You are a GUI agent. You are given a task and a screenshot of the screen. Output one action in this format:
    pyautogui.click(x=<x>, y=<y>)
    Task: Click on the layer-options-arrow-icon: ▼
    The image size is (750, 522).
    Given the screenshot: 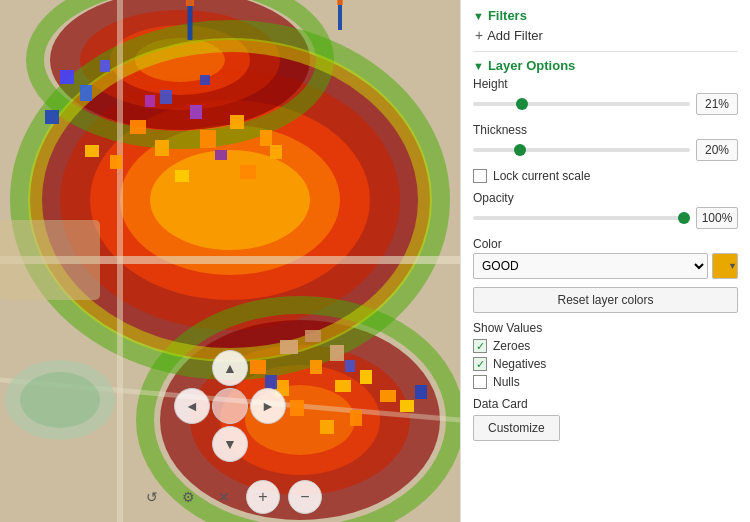 What is the action you would take?
    pyautogui.click(x=478, y=66)
    